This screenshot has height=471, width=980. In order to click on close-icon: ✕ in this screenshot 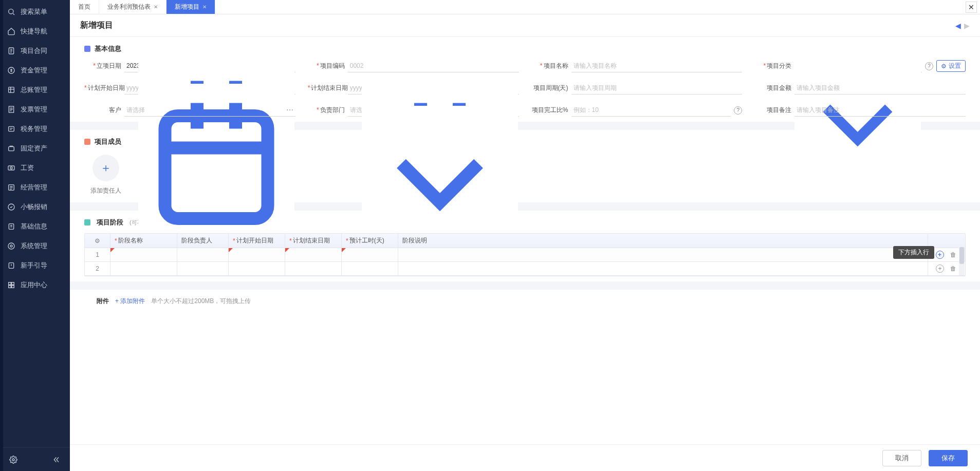, I will do `click(971, 7)`.